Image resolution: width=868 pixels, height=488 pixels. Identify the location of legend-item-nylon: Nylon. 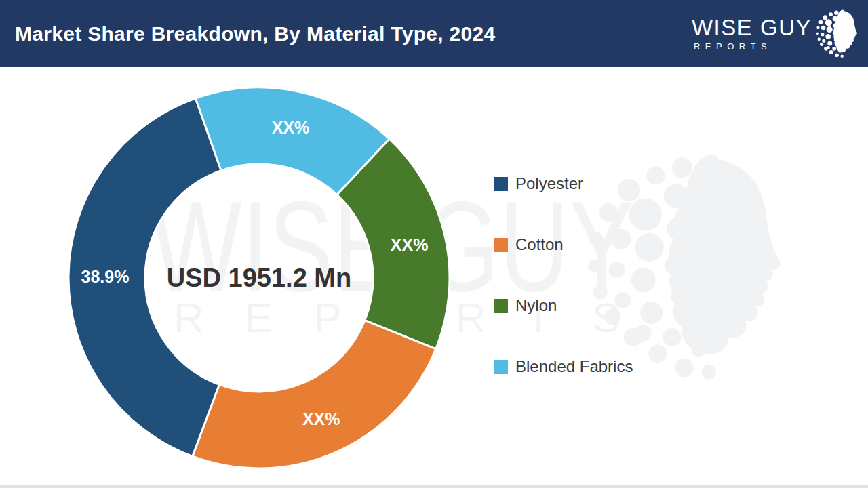
(563, 306).